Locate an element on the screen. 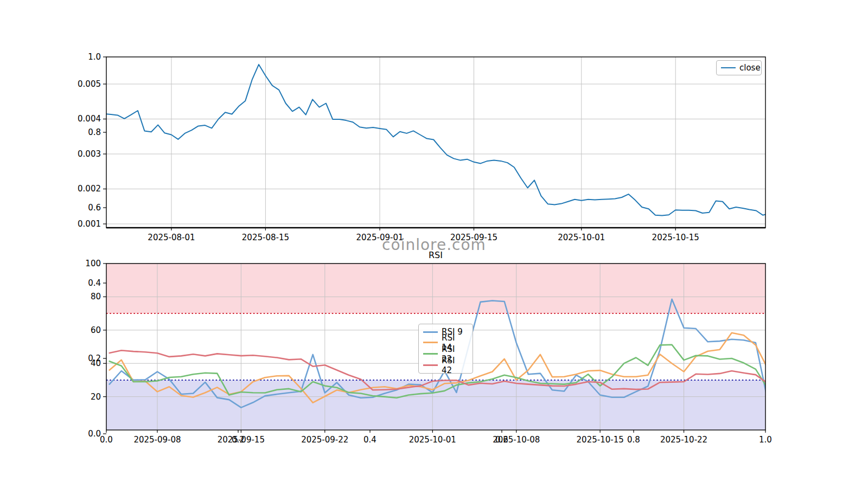 Image resolution: width=868 pixels, height=488 pixels. x-tick-label: 2025-08-01 is located at coordinates (171, 237).